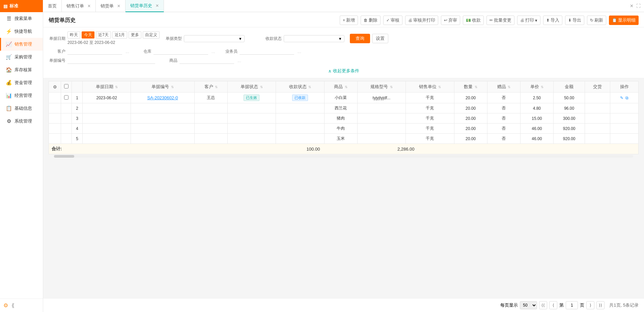  What do you see at coordinates (111, 61) in the screenshot?
I see `filter-docno-input` at bounding box center [111, 61].